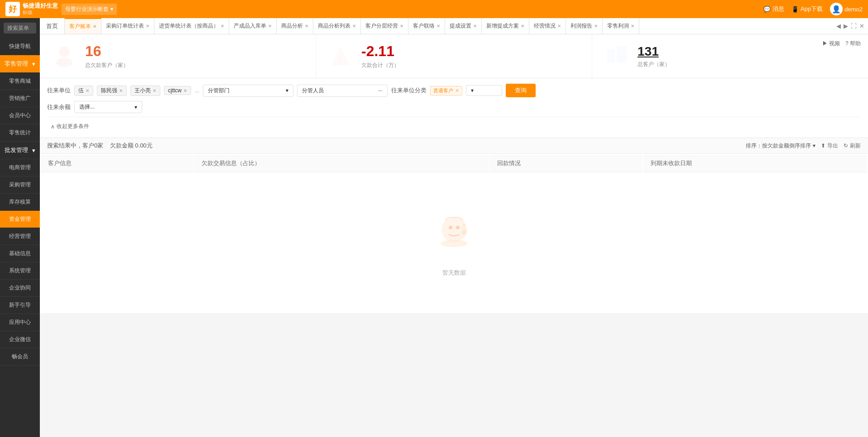 This screenshot has height=437, width=868. Describe the element at coordinates (197, 90) in the screenshot. I see `more-tags-button: ...` at that location.